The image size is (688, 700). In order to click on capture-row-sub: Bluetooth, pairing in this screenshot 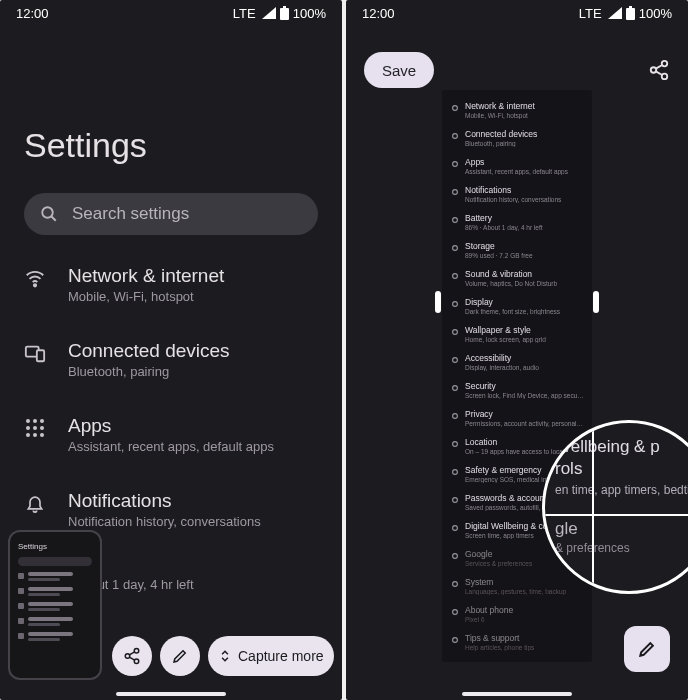, I will do `click(524, 144)`.